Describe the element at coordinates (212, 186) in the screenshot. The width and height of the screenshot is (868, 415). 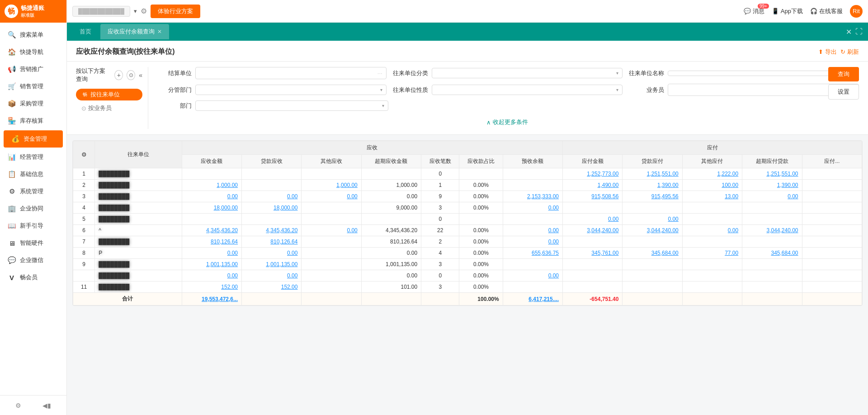
I see `row-ar-amount: 1,000.00` at that location.